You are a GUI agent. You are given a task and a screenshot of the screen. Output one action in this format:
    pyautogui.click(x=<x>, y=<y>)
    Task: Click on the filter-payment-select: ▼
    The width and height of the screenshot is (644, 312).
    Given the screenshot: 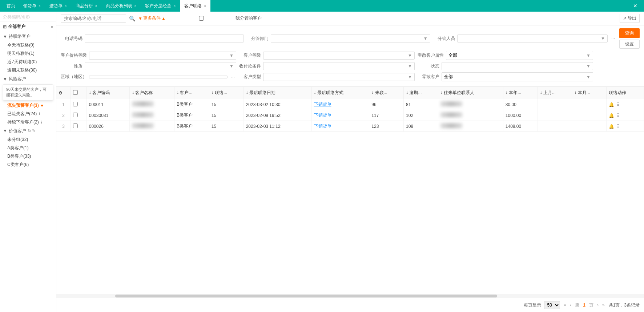 What is the action you would take?
    pyautogui.click(x=339, y=66)
    